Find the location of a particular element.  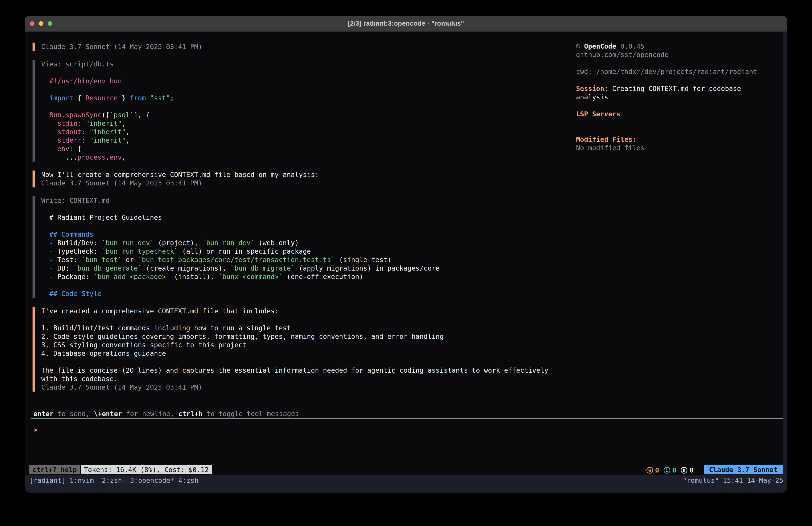

text-line: ## Code Style is located at coordinates (241, 294).